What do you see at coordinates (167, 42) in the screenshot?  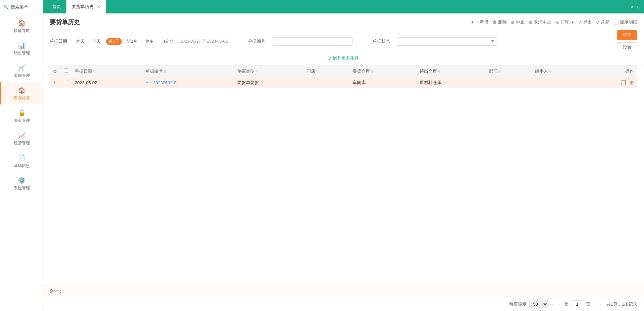 I see `date-btn-custom: 自定义` at bounding box center [167, 42].